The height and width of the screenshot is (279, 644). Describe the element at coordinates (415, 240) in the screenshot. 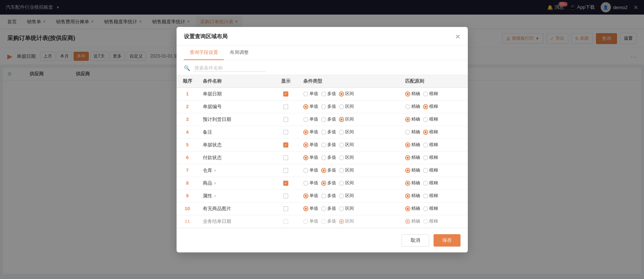

I see `cancel-btn: 取消` at that location.